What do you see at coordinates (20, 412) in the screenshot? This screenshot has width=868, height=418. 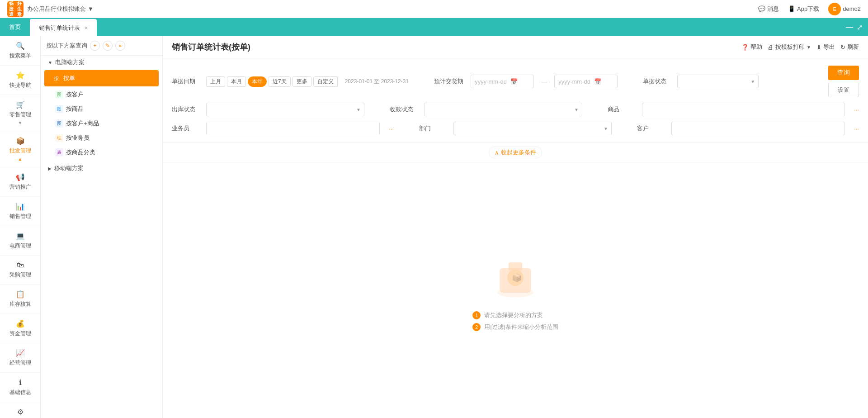 I see `system-icon: ⚙` at bounding box center [20, 412].